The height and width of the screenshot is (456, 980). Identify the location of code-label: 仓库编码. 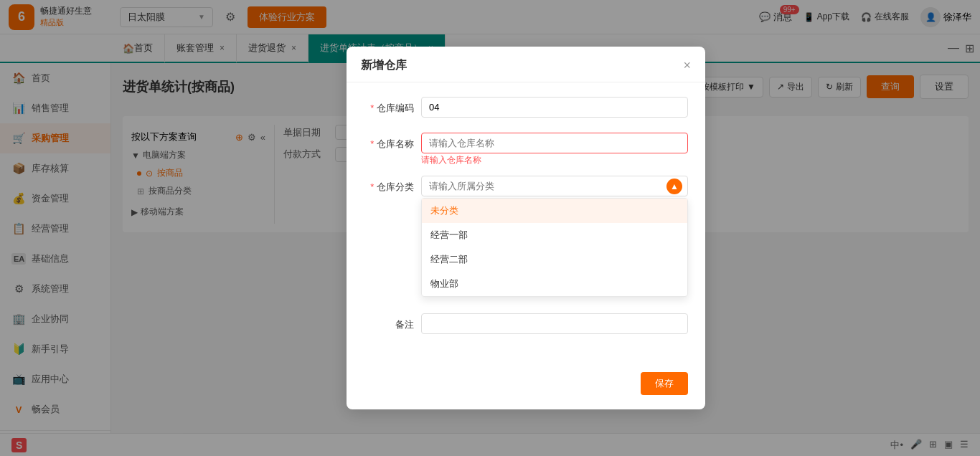
(392, 108).